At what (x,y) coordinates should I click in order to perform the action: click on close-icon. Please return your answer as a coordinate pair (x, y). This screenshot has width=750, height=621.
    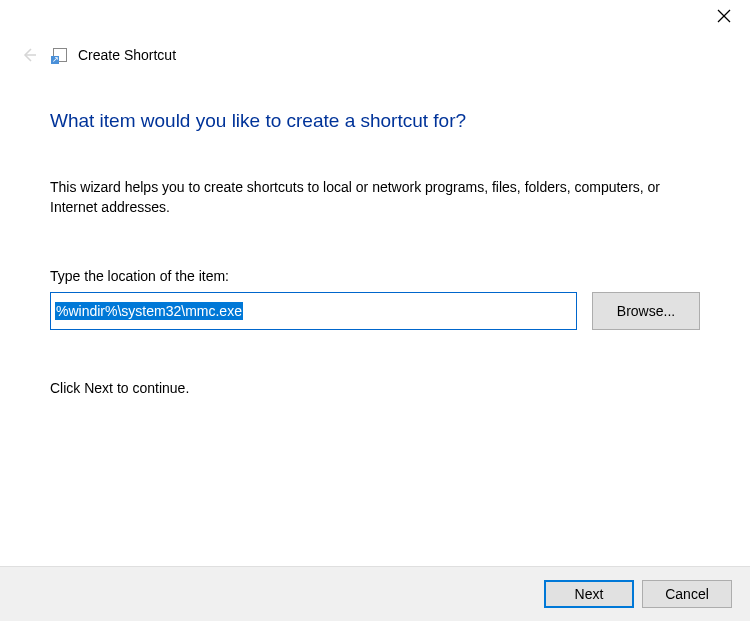
    Looking at the image, I should click on (724, 16).